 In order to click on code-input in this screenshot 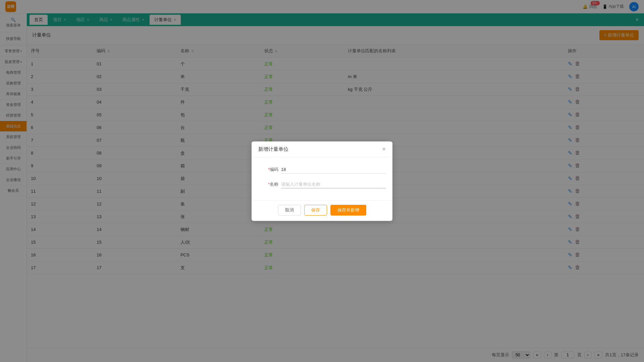, I will do `click(333, 170)`.